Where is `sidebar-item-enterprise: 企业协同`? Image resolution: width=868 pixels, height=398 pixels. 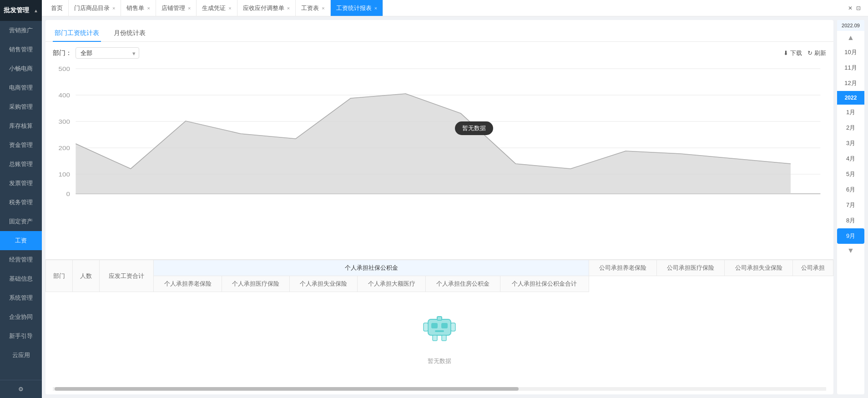 sidebar-item-enterprise: 企业协同 is located at coordinates (21, 317).